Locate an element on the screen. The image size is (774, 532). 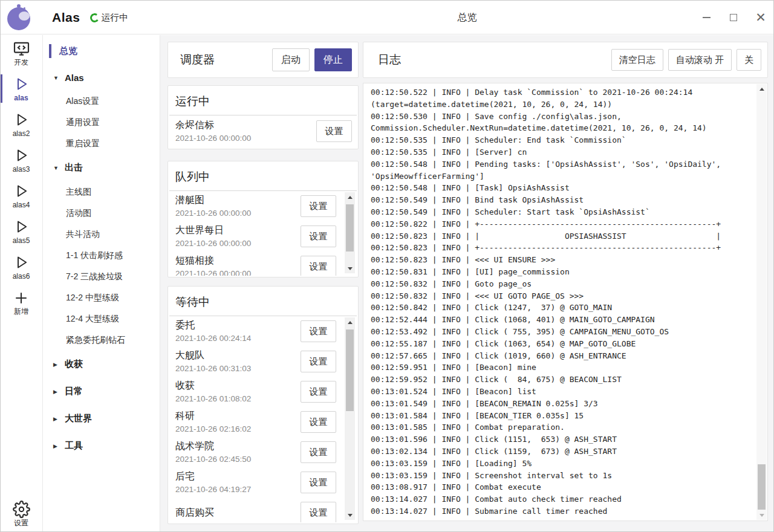
rail-item-alas4: alas4 is located at coordinates (21, 196).